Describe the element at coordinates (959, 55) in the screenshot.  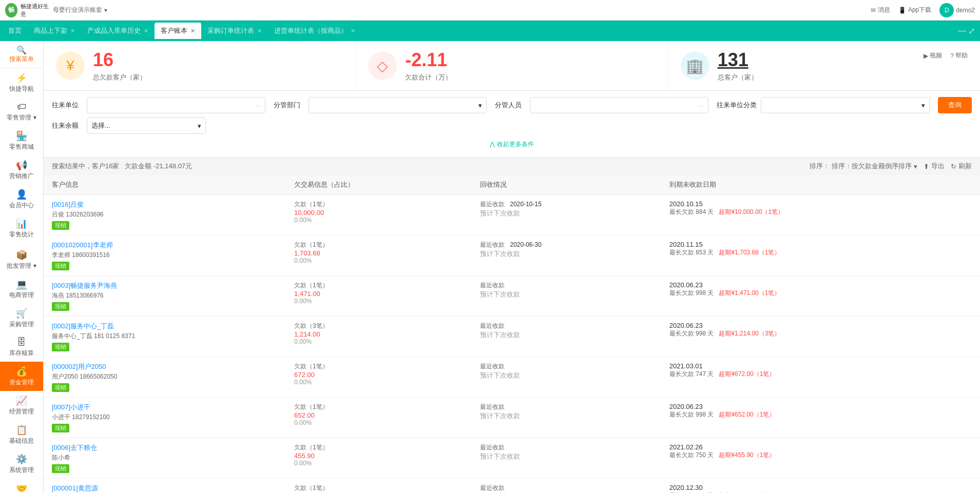
I see `help-btn: ? 帮助` at that location.